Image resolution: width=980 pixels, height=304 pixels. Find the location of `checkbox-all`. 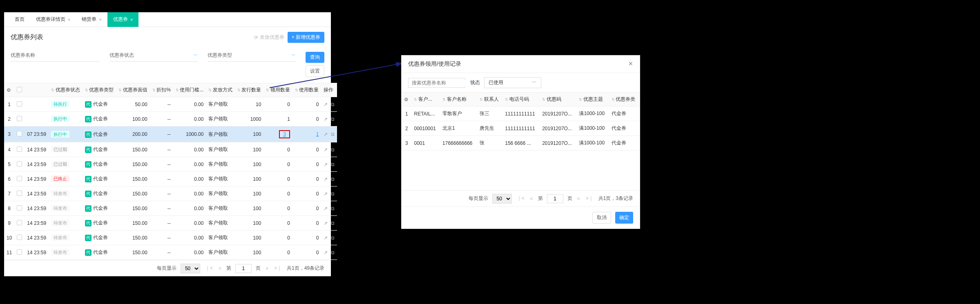

checkbox-all is located at coordinates (20, 90).